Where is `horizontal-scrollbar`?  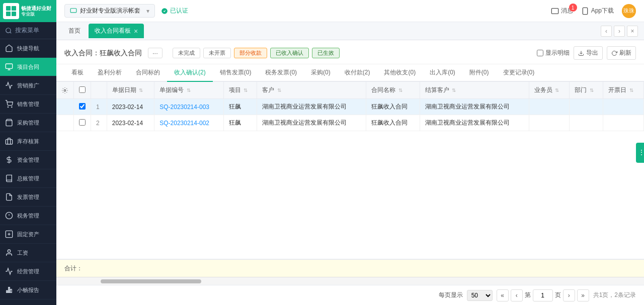 horizontal-scrollbar is located at coordinates (350, 281).